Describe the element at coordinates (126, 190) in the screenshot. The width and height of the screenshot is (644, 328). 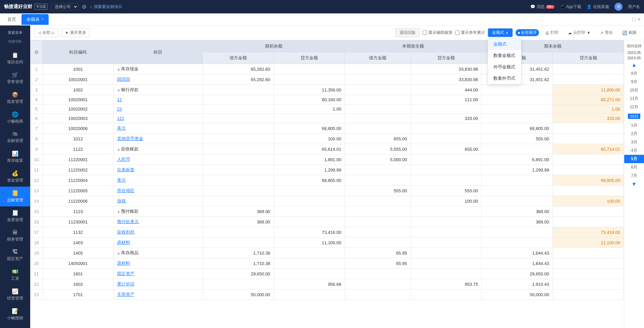
I see `account-name-link: 所在地区` at that location.